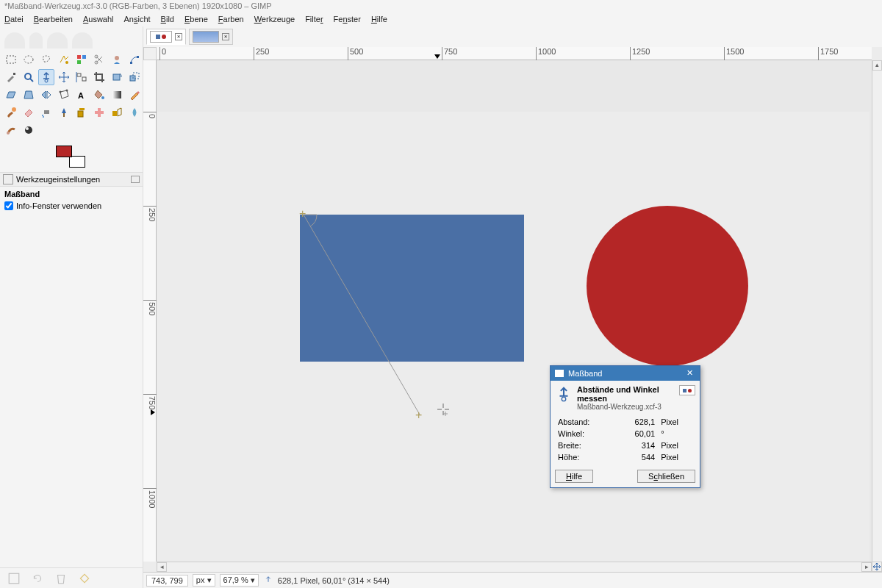 This screenshot has height=588, width=882. What do you see at coordinates (64, 60) in the screenshot?
I see `tool-fuzzy-select` at bounding box center [64, 60].